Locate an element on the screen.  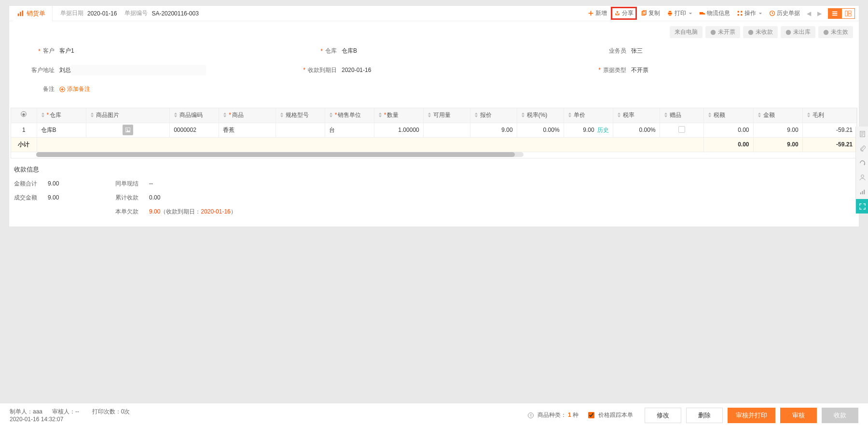
col-profit: 毛利 is located at coordinates (829, 115).